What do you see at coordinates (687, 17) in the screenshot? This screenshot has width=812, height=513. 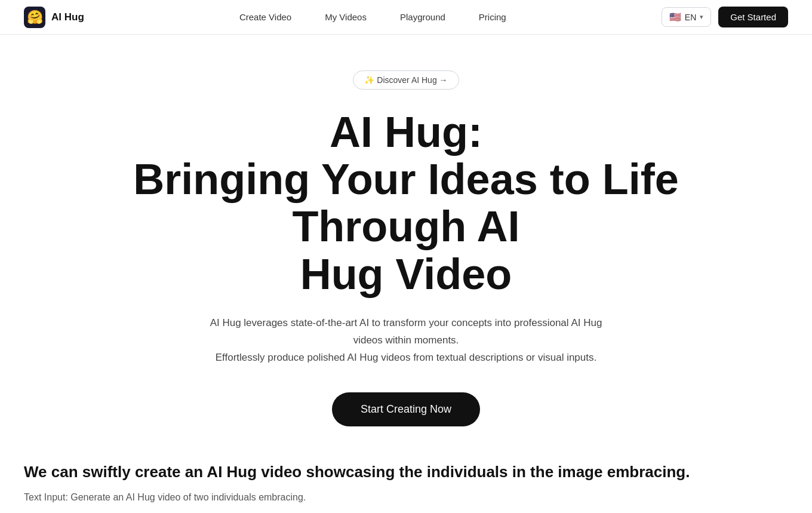 I see `language-selector: 🇺🇸 EN ▾` at bounding box center [687, 17].